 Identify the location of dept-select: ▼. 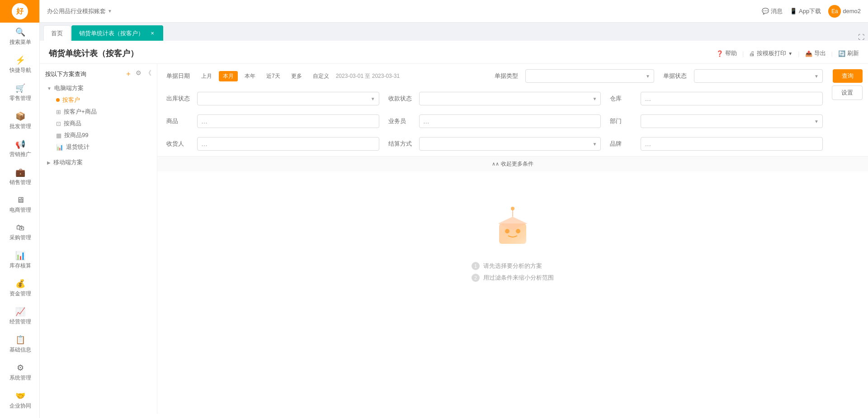
(731, 121).